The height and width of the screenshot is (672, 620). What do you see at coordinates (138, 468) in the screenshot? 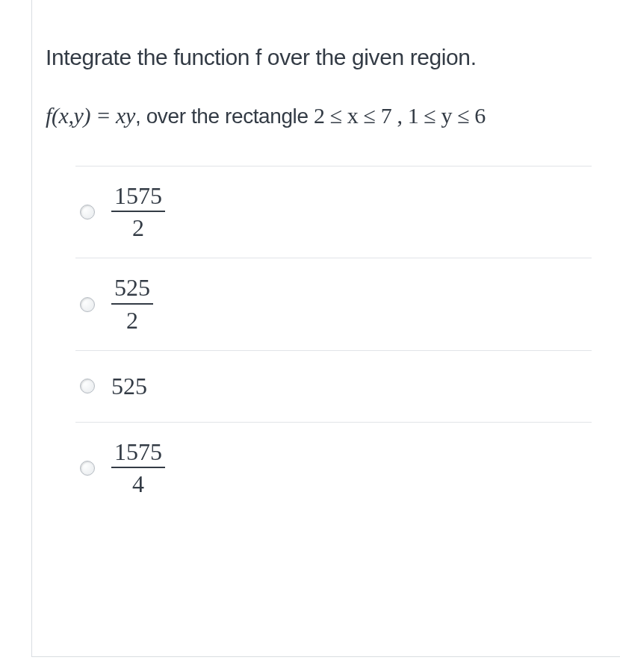
I see `option-value: 1575 4` at bounding box center [138, 468].